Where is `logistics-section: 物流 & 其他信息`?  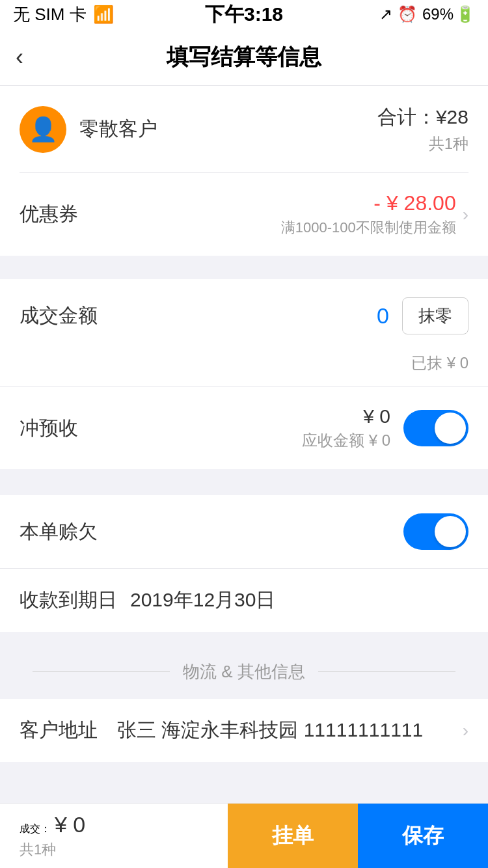 logistics-section: 物流 & 其他信息 is located at coordinates (244, 671).